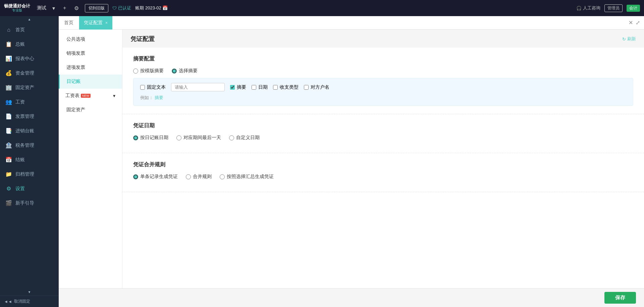  Describe the element at coordinates (20, 102) in the screenshot. I see `sidebar-label-wages: 工资` at that location.